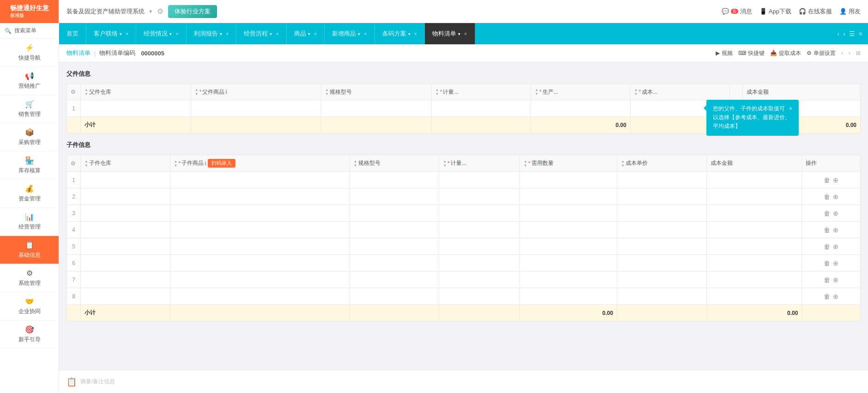  Describe the element at coordinates (852, 34) in the screenshot. I see `tab-menu-button: ☰` at that location.